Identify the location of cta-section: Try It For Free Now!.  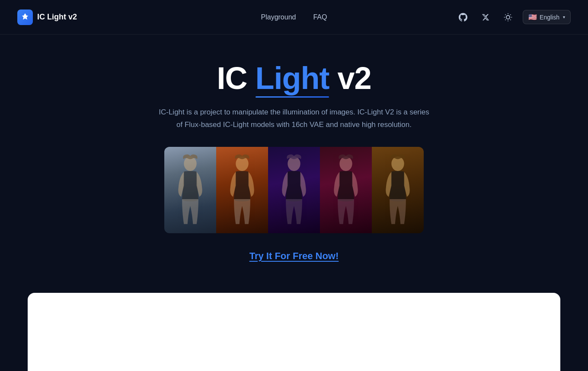
(294, 256).